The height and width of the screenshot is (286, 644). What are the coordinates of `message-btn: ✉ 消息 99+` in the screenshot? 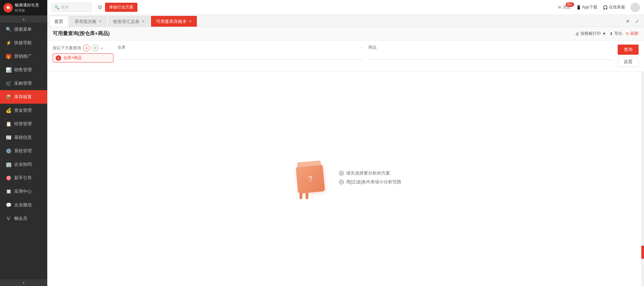 It's located at (564, 7).